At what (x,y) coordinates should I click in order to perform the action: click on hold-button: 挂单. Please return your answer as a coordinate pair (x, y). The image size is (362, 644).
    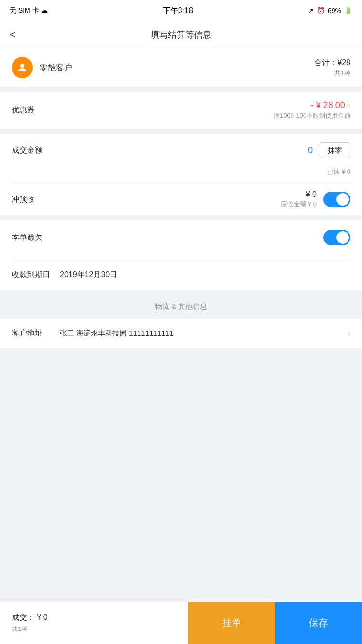
    Looking at the image, I should click on (232, 623).